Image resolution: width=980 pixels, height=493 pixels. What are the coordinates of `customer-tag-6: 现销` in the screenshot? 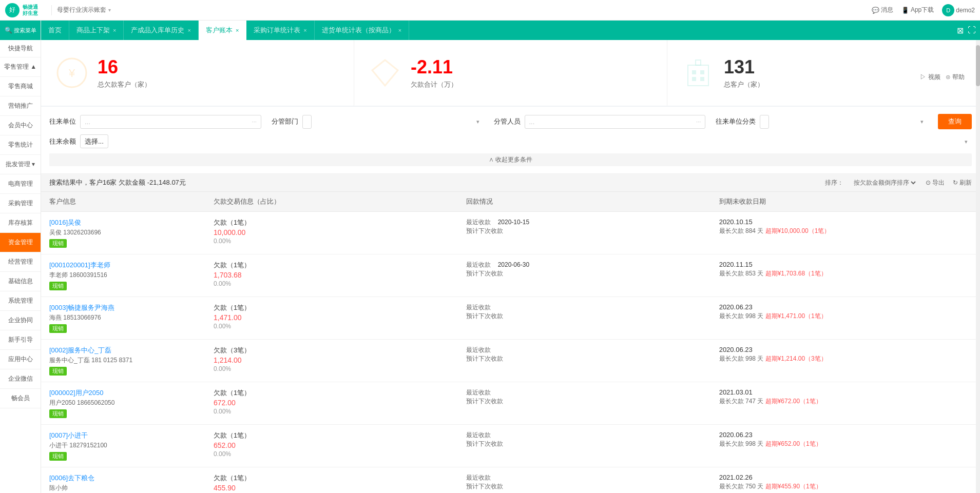 It's located at (58, 457).